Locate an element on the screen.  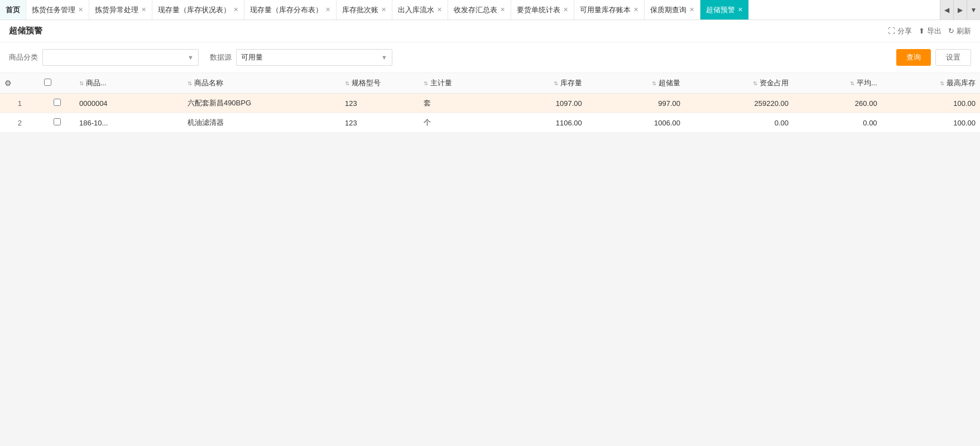
tab-close-tab10: ✕ is located at coordinates (692, 10).